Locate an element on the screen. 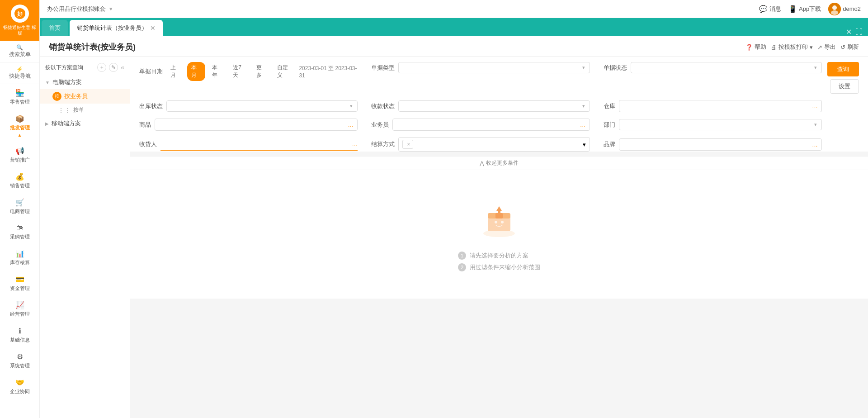 The height and width of the screenshot is (418, 868). filter-settlement: 结算方式 × ▾ is located at coordinates (480, 144).